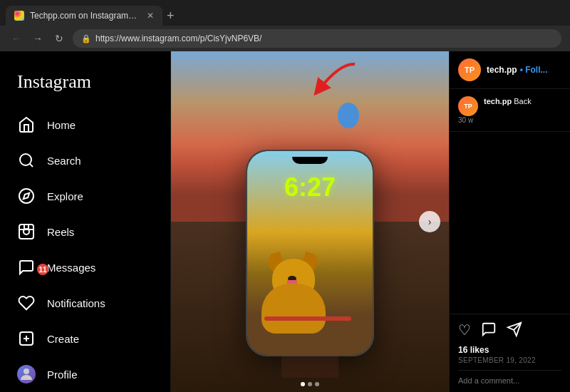 This screenshot has height=392, width=570. Describe the element at coordinates (348, 115) in the screenshot. I see `blue-balloon` at that location.